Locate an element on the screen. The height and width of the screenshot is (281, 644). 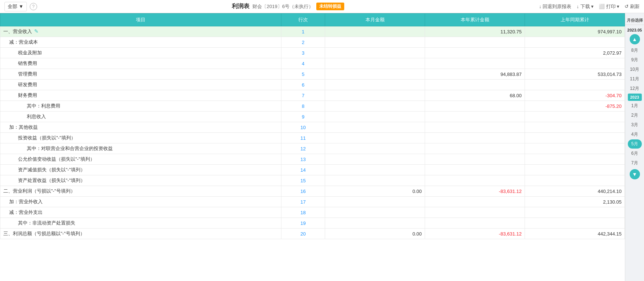
cell-name: 研发费用 is located at coordinates (141, 85).